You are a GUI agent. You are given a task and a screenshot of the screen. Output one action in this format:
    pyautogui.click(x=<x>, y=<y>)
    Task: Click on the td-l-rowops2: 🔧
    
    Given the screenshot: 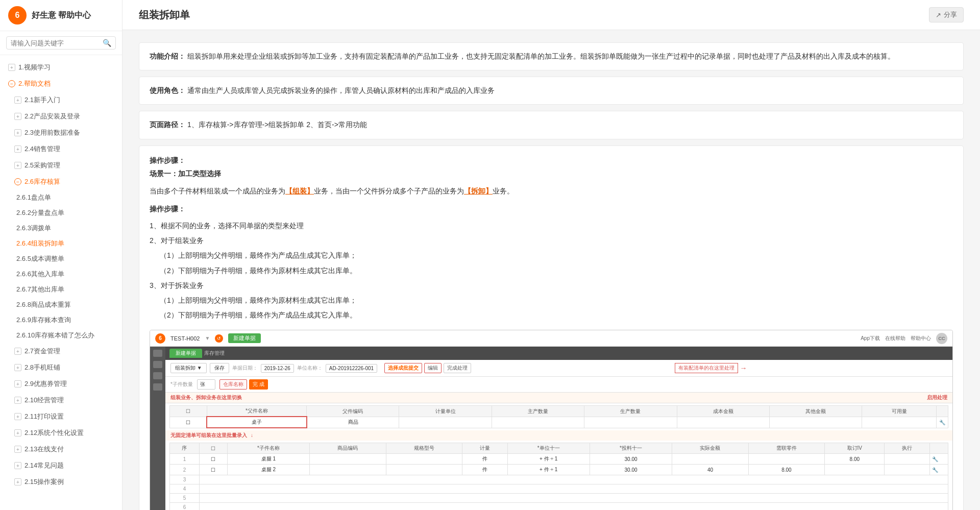 What is the action you would take?
    pyautogui.click(x=939, y=470)
    